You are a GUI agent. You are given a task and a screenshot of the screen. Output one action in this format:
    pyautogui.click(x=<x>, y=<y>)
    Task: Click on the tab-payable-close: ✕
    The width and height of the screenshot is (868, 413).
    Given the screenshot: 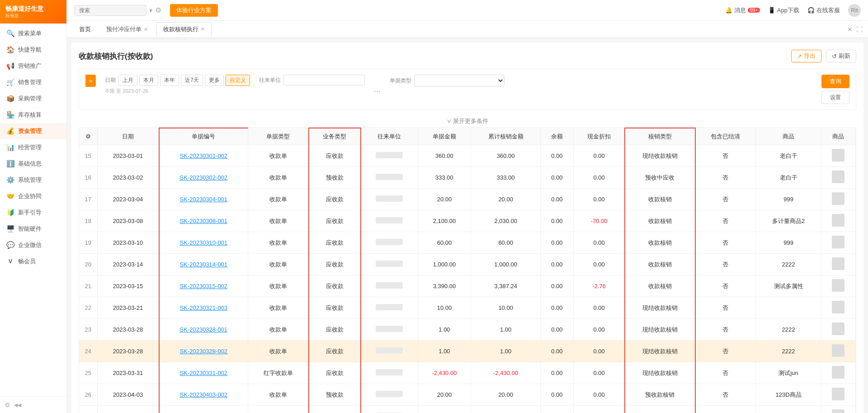 What is the action you would take?
    pyautogui.click(x=146, y=30)
    